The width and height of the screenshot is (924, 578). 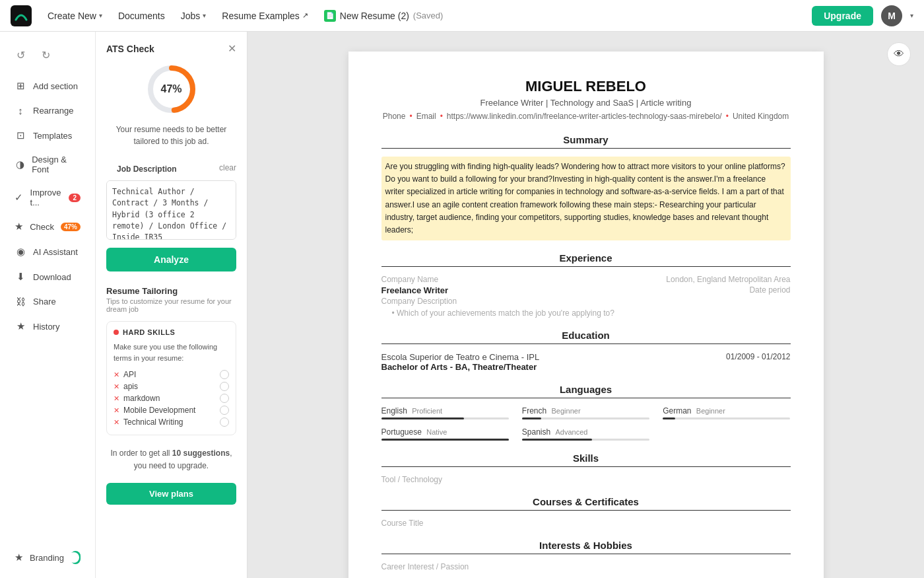 What do you see at coordinates (48, 164) in the screenshot?
I see `sidebar-item-design-font: ◑ Design & Font` at bounding box center [48, 164].